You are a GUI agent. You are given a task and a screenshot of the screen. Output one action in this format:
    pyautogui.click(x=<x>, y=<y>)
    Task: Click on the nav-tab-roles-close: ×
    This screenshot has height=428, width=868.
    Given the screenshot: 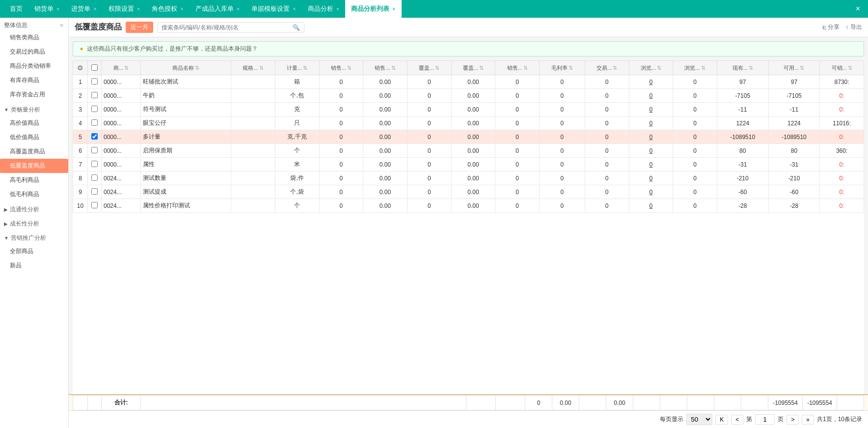 What is the action you would take?
    pyautogui.click(x=182, y=9)
    